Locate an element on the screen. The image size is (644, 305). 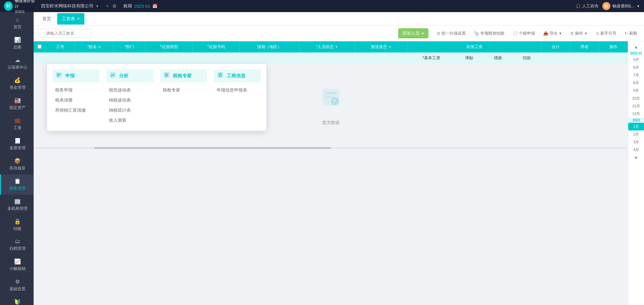
menu-tax-expert: 税检专家 is located at coordinates (184, 90).